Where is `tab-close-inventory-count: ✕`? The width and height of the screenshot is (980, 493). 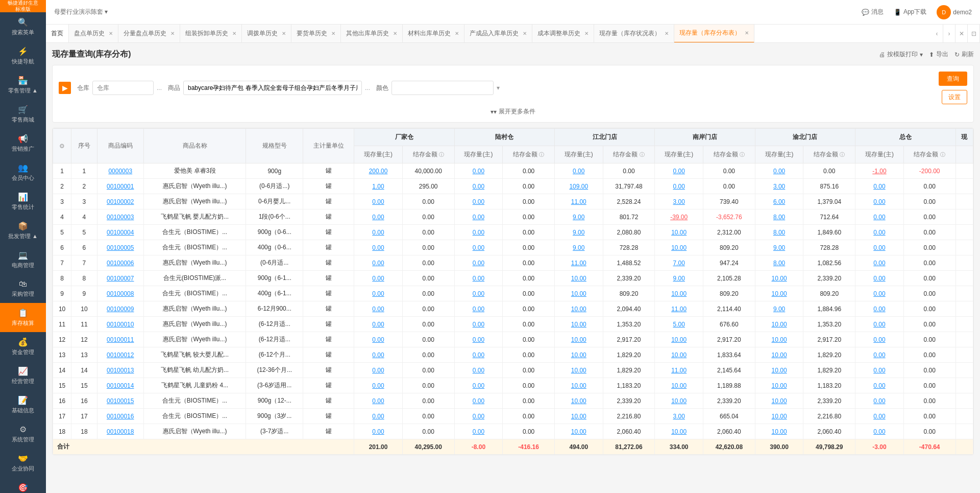 tab-close-inventory-count: ✕ is located at coordinates (111, 34).